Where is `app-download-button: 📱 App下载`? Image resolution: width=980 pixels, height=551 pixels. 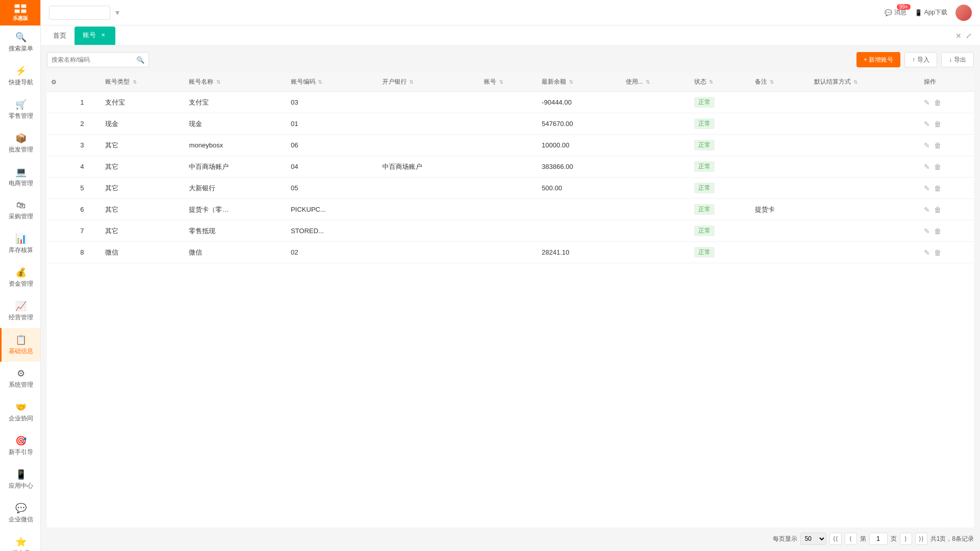 app-download-button: 📱 App下载 is located at coordinates (931, 12).